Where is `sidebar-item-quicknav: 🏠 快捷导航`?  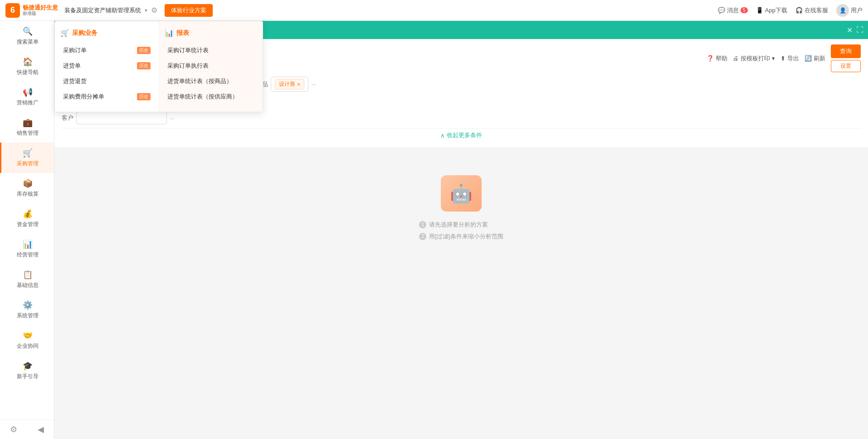 sidebar-item-quicknav: 🏠 快捷导航 is located at coordinates (27, 66).